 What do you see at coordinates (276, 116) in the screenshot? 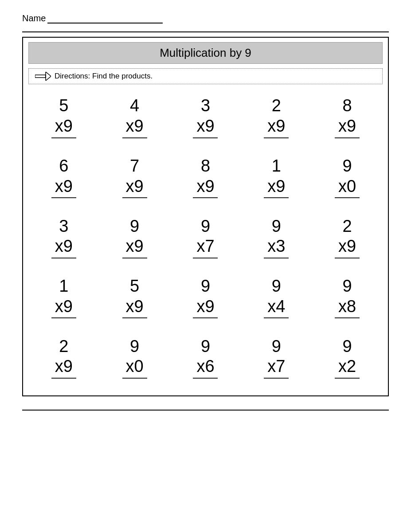
I see `problem-0-3: 2x9` at bounding box center [276, 116].